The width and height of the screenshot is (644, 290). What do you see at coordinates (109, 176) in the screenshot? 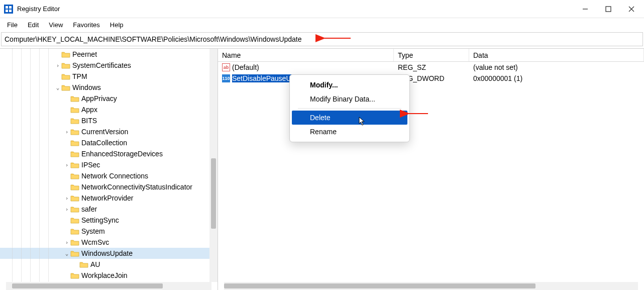
I see `tree-item: Network Connections` at bounding box center [109, 176].